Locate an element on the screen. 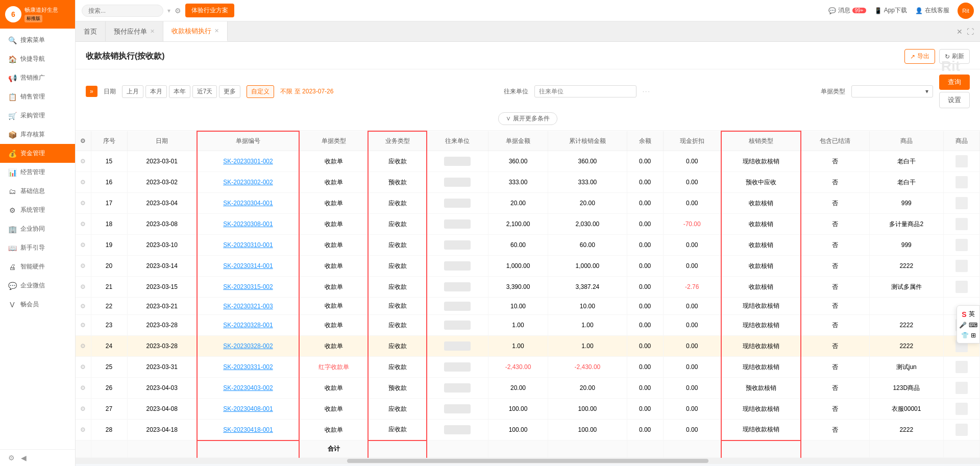 The height and width of the screenshot is (466, 980). sidebar-item-hardware: 🖨智能硬件 is located at coordinates (38, 266).